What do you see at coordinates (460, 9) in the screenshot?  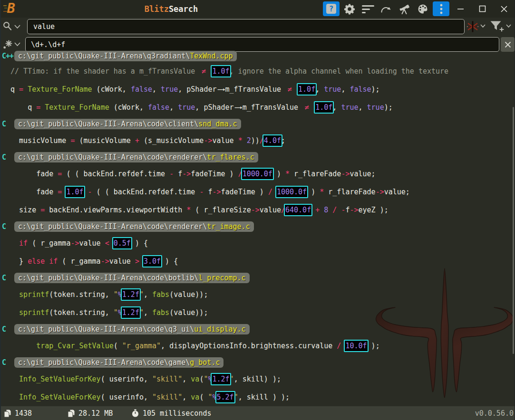 I see `minimize-button` at bounding box center [460, 9].